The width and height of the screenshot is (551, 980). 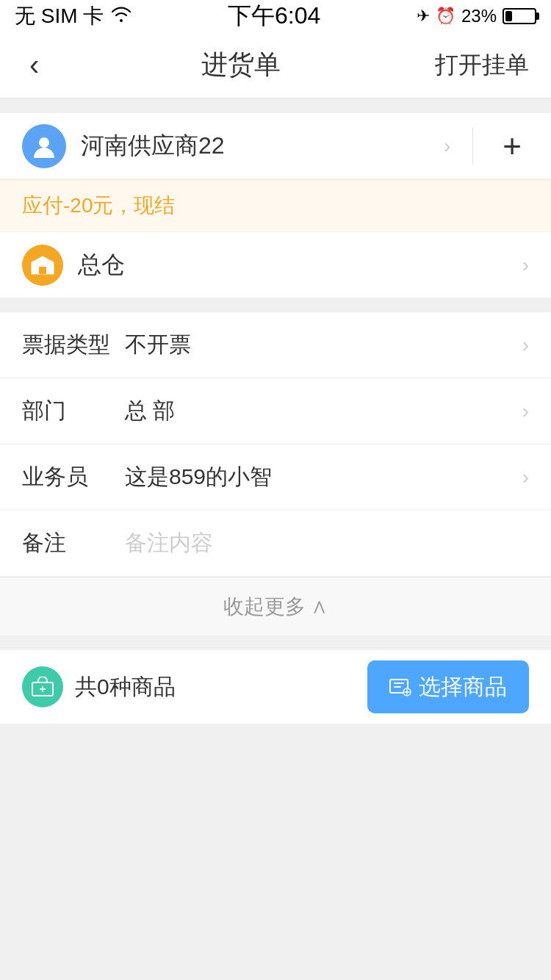 What do you see at coordinates (486, 146) in the screenshot?
I see `supplier-right: › +` at bounding box center [486, 146].